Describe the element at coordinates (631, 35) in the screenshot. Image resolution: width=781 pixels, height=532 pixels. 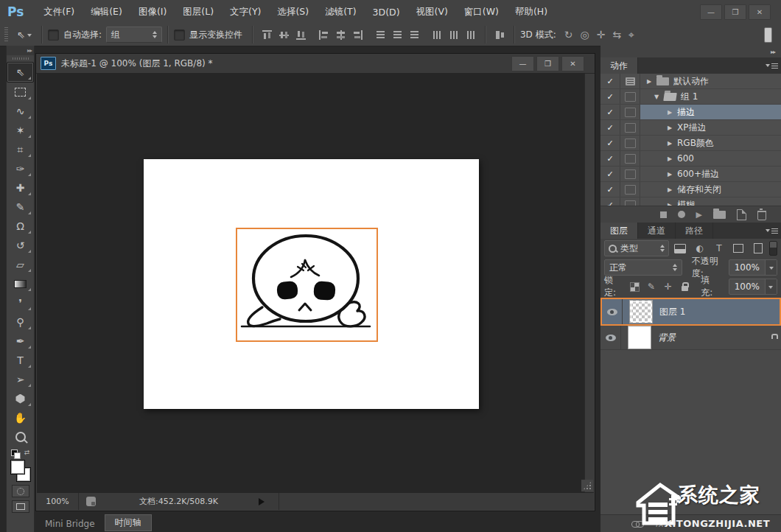
I see `3d-scale-icon: ⌖` at that location.